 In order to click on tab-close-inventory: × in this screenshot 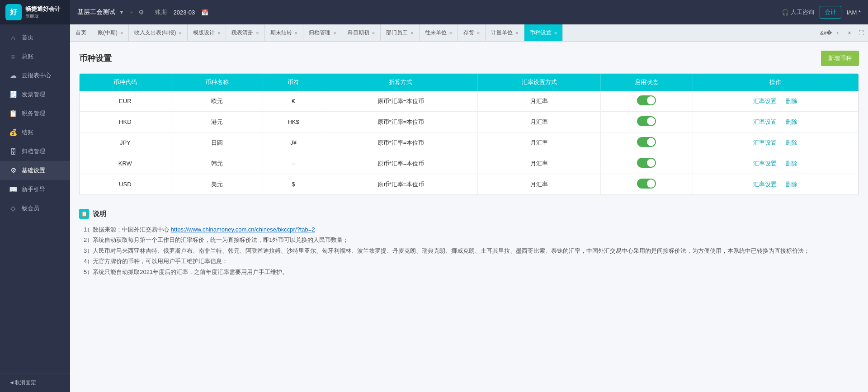, I will do `click(478, 33)`.